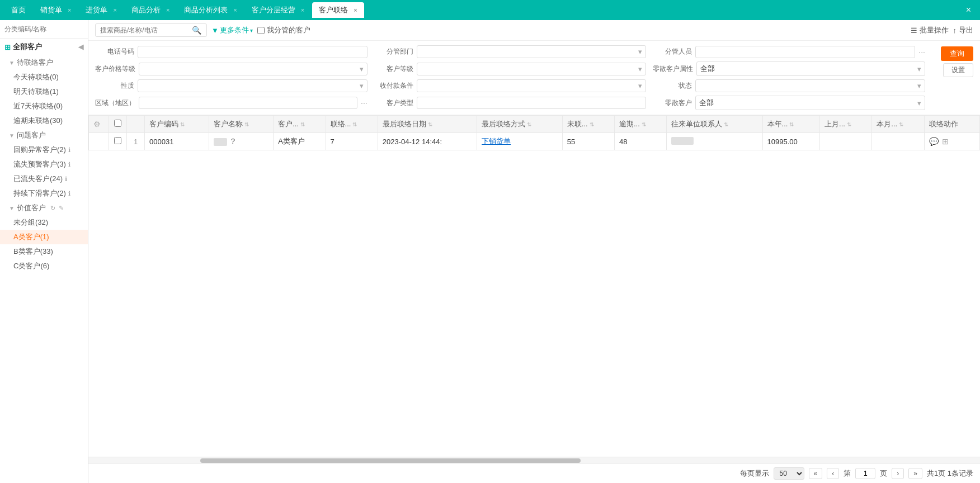  What do you see at coordinates (963, 30) in the screenshot?
I see `export-button: ↑ 导出` at bounding box center [963, 30].